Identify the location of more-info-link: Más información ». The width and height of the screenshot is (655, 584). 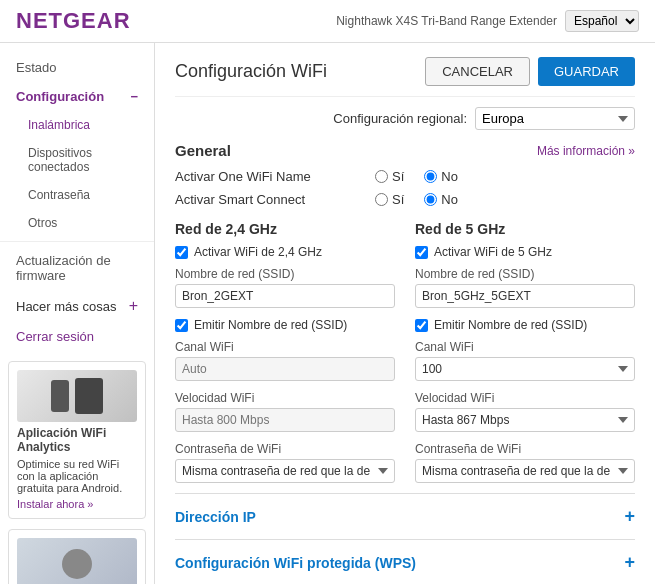
(586, 151).